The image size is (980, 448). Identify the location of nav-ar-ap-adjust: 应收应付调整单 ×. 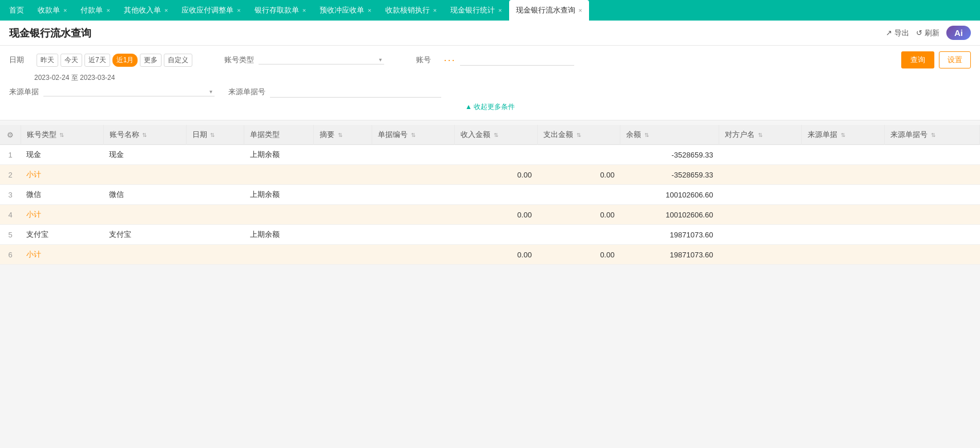
(211, 10).